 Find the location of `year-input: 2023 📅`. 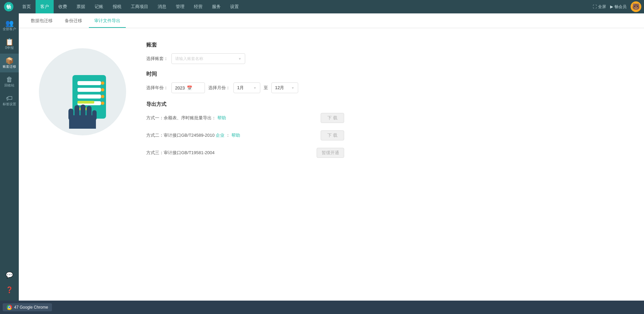

year-input: 2023 📅 is located at coordinates (188, 88).